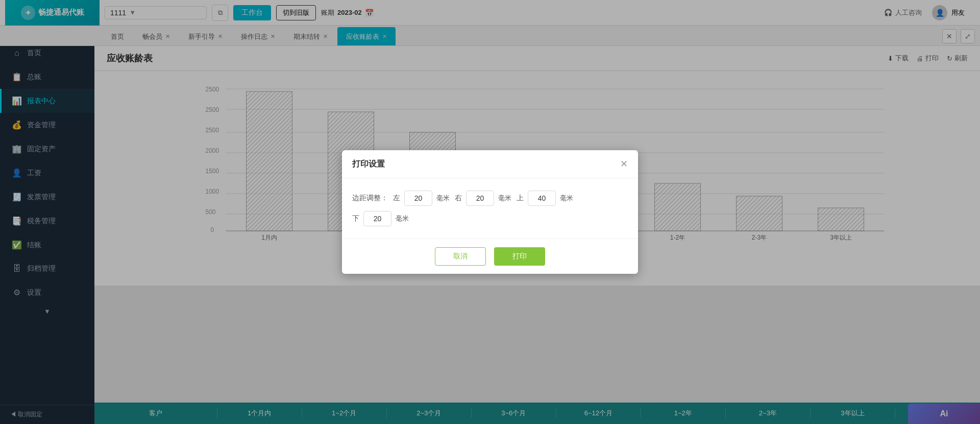  What do you see at coordinates (422, 198) in the screenshot?
I see `left-margin-group: 左 毫米` at bounding box center [422, 198].